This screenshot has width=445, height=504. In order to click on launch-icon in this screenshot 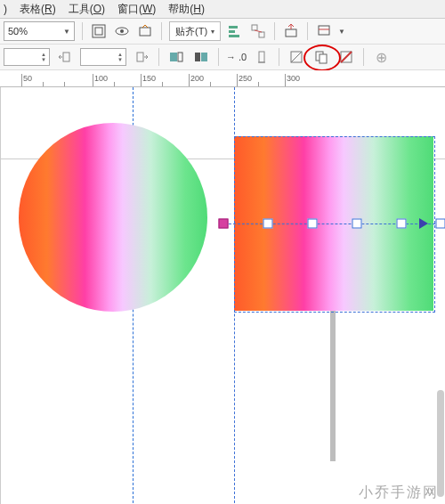, I will do `click(291, 31)`.